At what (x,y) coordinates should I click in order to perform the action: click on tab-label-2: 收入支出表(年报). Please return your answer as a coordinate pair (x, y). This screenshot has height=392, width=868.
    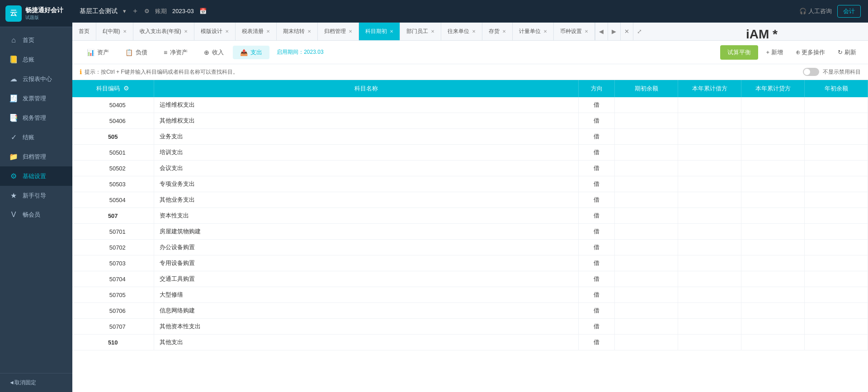
    Looking at the image, I should click on (160, 32).